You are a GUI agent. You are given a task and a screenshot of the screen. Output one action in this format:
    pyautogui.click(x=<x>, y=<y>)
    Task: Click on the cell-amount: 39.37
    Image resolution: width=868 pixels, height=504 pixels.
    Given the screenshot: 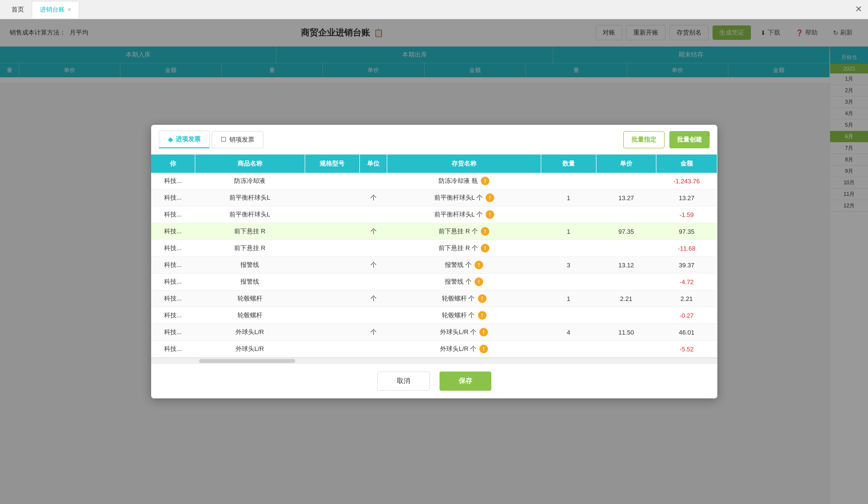 What is the action you would take?
    pyautogui.click(x=687, y=265)
    